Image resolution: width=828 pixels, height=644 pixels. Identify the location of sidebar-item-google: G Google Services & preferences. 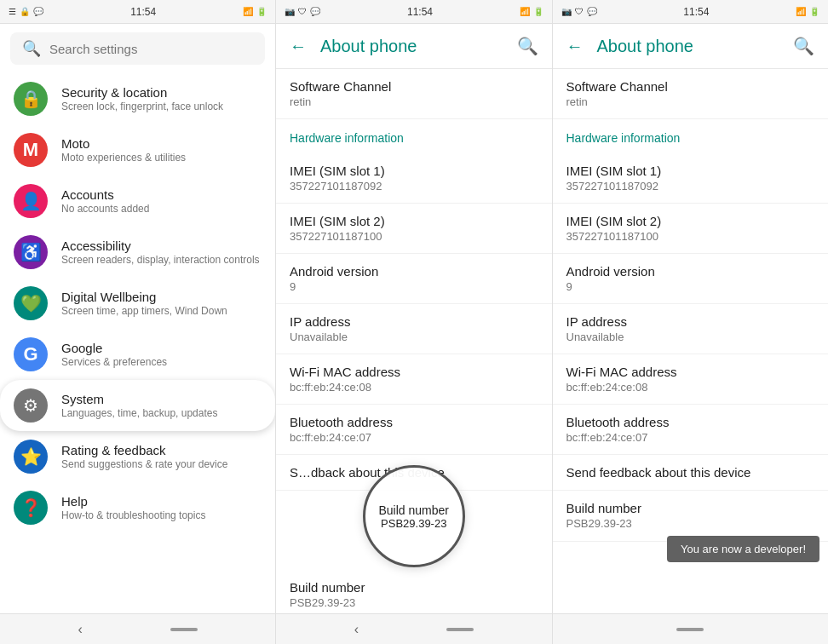
(138, 354).